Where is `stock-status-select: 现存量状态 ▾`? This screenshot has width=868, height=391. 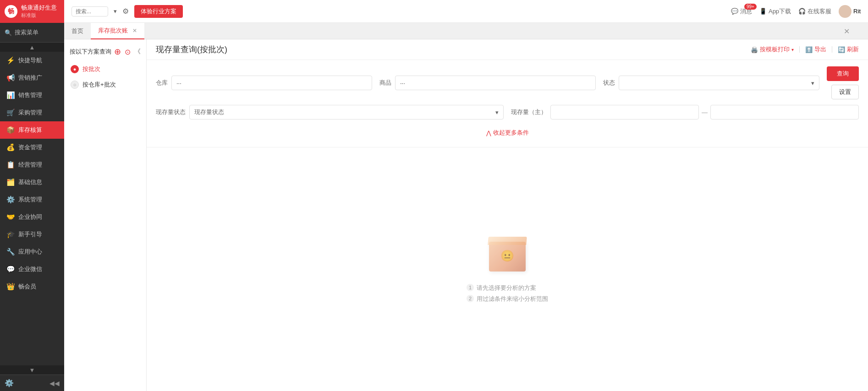
stock-status-select: 现存量状态 ▾ is located at coordinates (346, 112).